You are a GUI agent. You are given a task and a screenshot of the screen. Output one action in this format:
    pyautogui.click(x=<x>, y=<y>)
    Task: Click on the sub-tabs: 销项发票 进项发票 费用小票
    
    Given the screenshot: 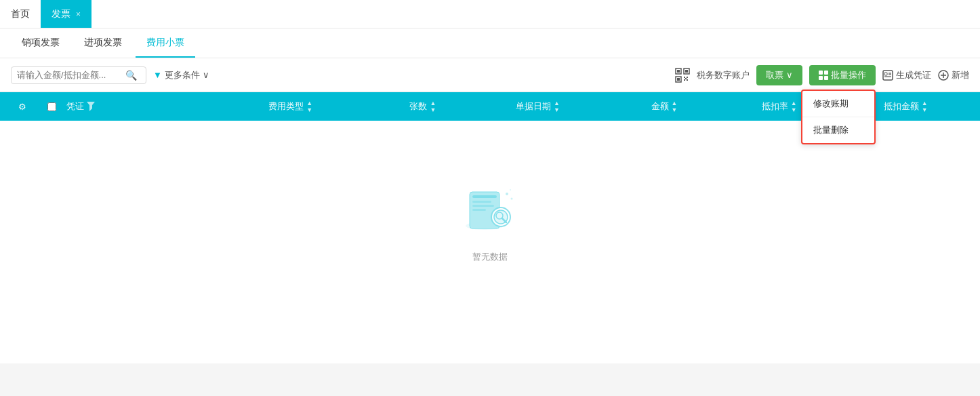 What is the action you would take?
    pyautogui.click(x=490, y=43)
    